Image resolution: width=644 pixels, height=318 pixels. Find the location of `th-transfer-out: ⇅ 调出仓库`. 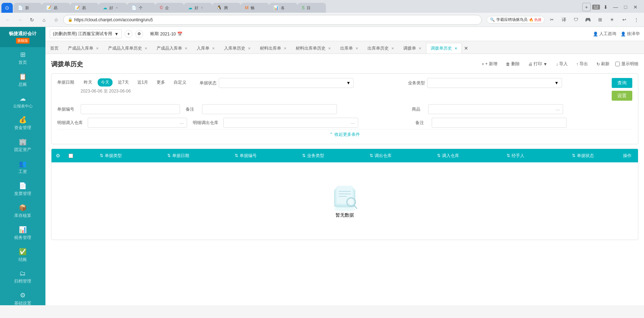

th-transfer-out: ⇅ 调出仓库 is located at coordinates (381, 156).